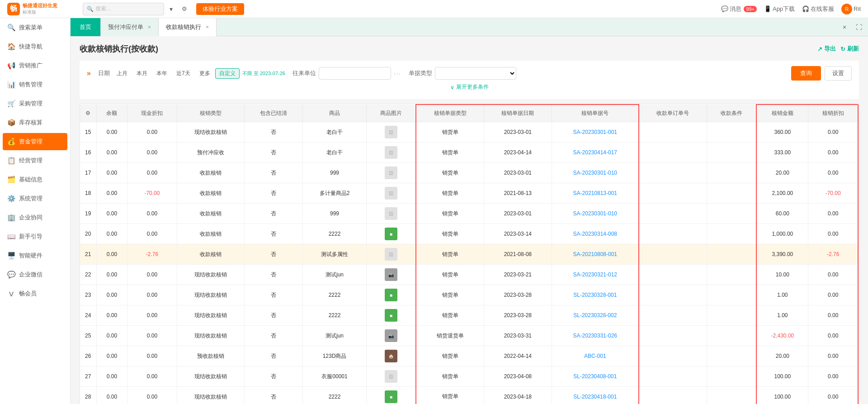 The height and width of the screenshot is (404, 868). Describe the element at coordinates (833, 113) in the screenshot. I see `col-discount: 核销折扣` at that location.